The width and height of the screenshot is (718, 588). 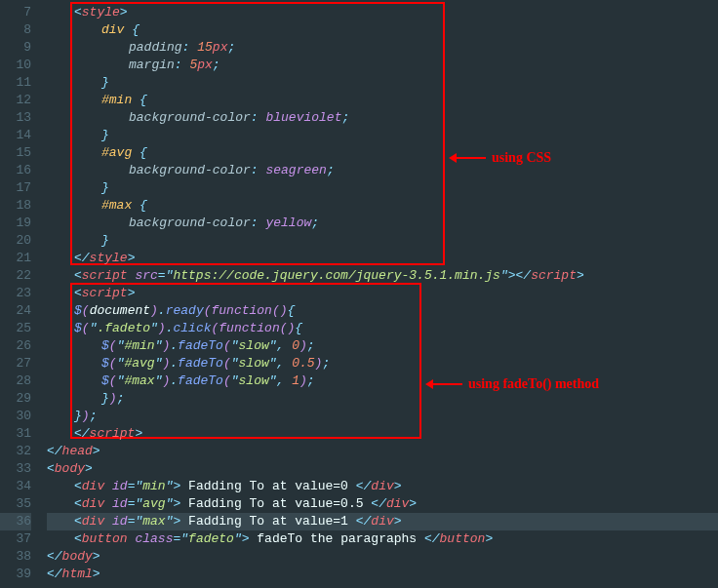 I want to click on line-number: 26, so click(x=16, y=346).